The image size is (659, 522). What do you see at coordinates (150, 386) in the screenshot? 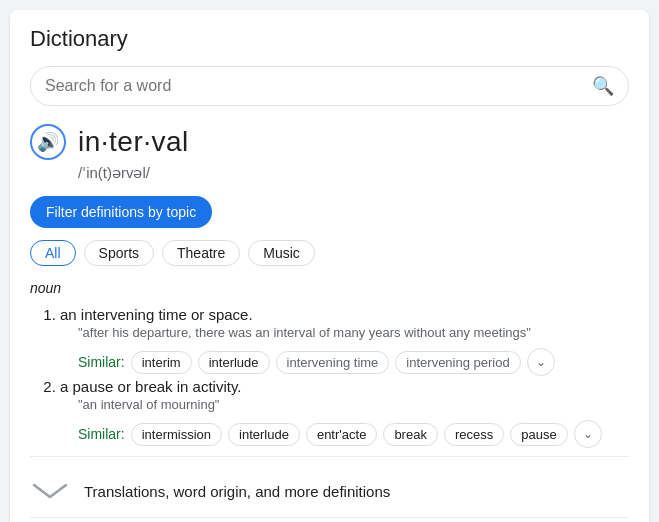
I see `definition-text: a pause or break in activity.` at bounding box center [150, 386].